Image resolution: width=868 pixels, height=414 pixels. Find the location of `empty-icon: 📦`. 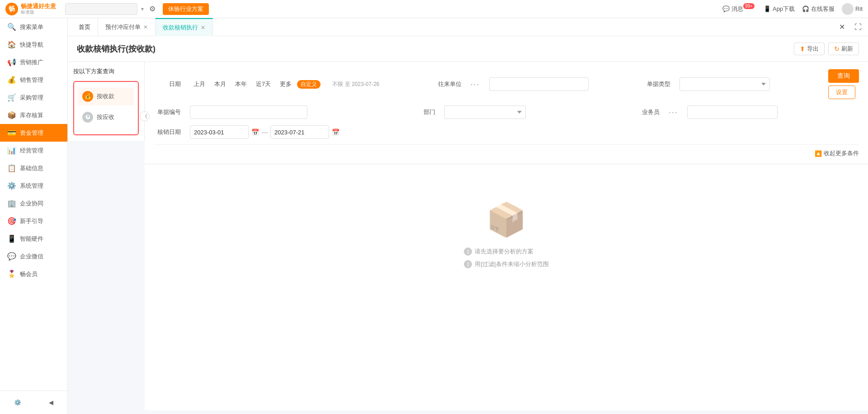

empty-icon: 📦 is located at coordinates (506, 220).